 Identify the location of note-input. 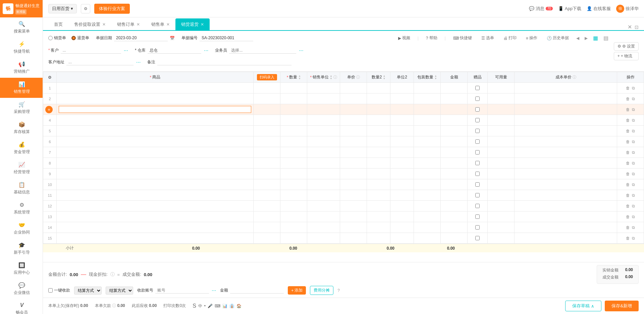
(224, 62).